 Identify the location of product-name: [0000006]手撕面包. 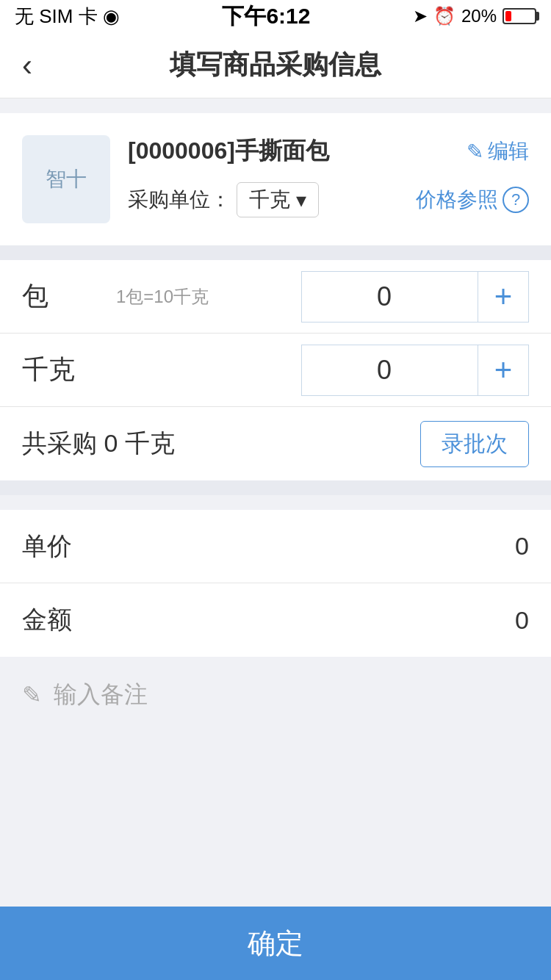
(228, 151).